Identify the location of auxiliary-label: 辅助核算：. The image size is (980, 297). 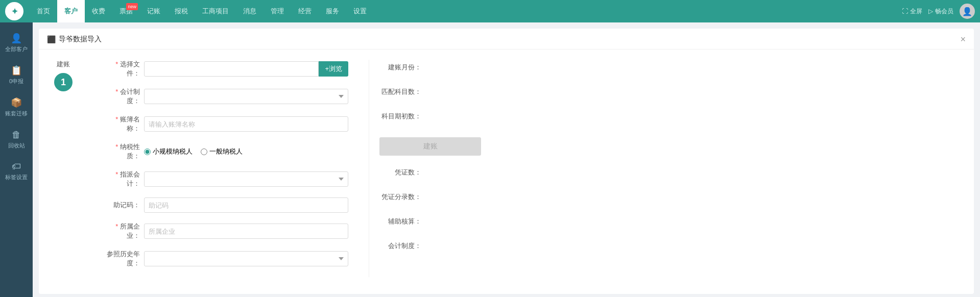
(402, 221).